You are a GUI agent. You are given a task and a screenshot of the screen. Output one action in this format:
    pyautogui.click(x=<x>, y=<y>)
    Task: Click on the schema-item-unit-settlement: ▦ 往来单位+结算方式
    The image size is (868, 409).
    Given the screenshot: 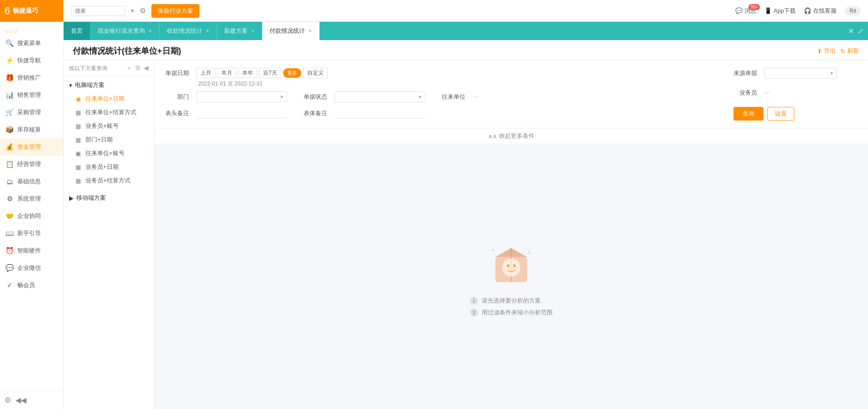 What is the action you would take?
    pyautogui.click(x=109, y=112)
    